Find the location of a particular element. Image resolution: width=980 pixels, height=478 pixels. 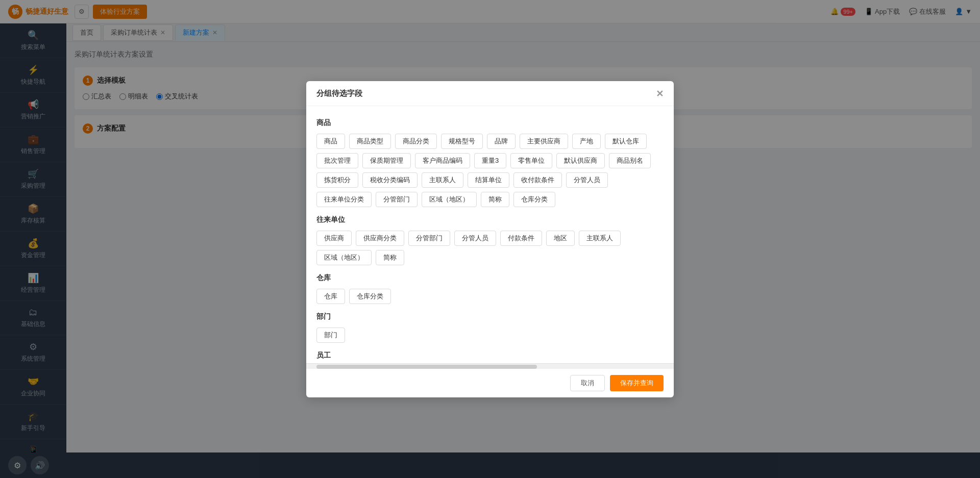

section-header-department: 部门 is located at coordinates (490, 317).